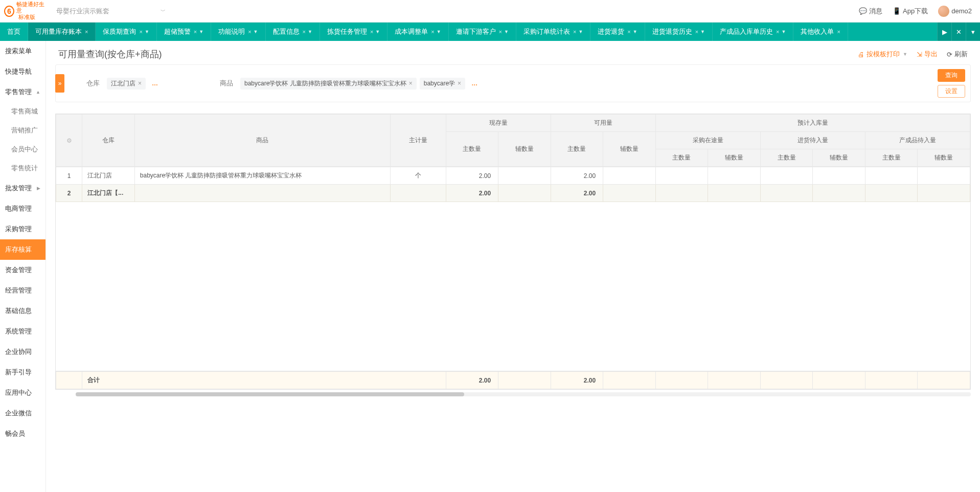 The image size is (980, 492). Describe the element at coordinates (60, 83) in the screenshot. I see `filter-expand-handle: »` at that location.